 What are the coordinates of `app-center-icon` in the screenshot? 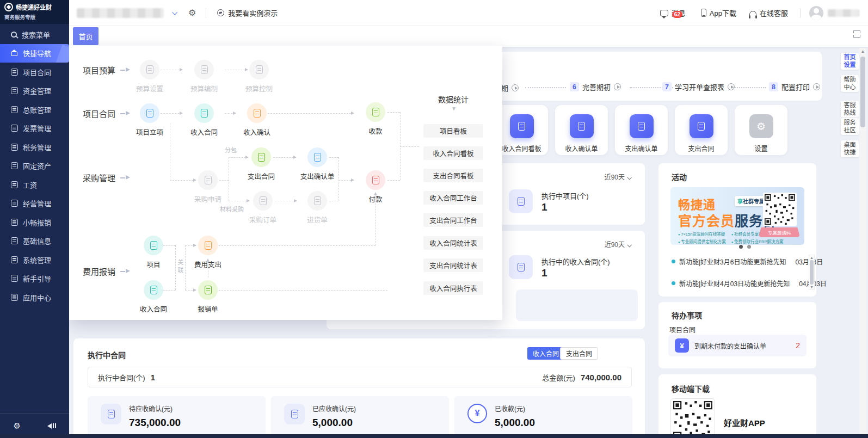 It's located at (14, 297).